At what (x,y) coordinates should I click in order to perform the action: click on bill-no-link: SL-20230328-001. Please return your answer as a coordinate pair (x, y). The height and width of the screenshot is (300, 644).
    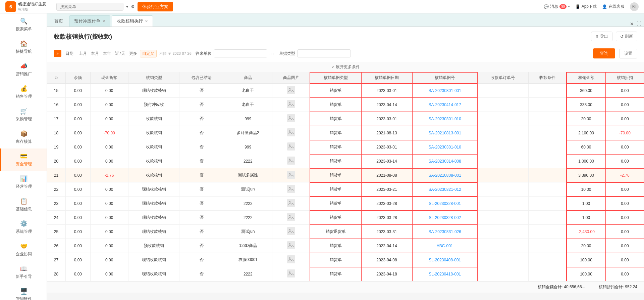
    Looking at the image, I should click on (445, 204).